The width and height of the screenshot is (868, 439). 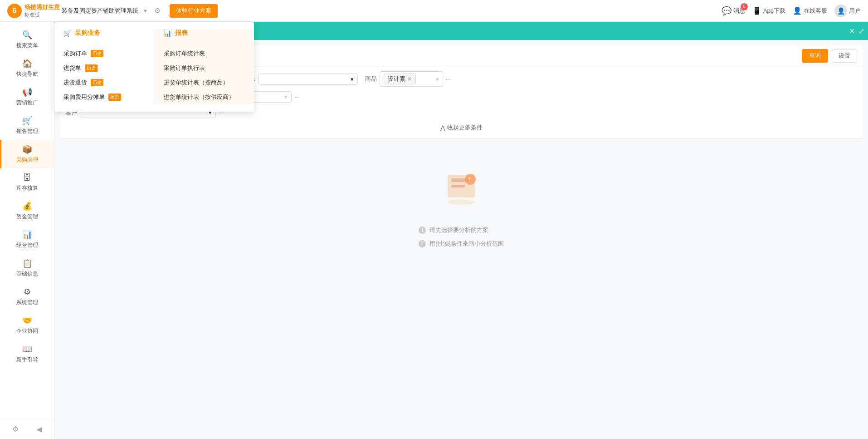 What do you see at coordinates (27, 235) in the screenshot?
I see `operation-icon: 📊` at bounding box center [27, 235].